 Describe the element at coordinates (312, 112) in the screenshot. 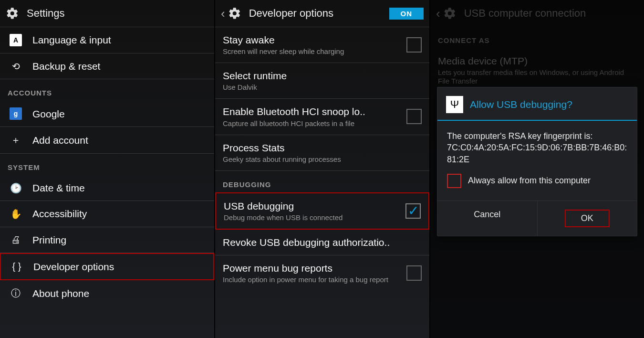

I see `item-label: Enable Bluetooth HCI snoop lo..` at that location.